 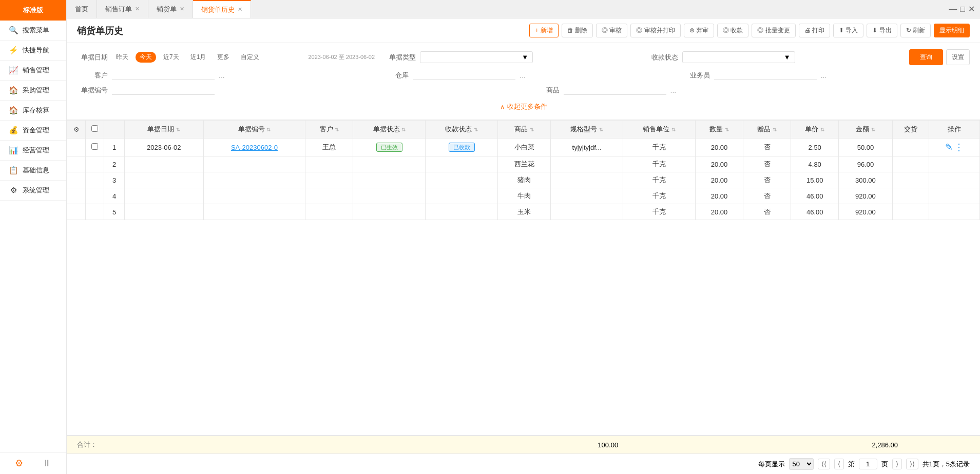 I want to click on date-chip-7days: 近7天, so click(x=171, y=57).